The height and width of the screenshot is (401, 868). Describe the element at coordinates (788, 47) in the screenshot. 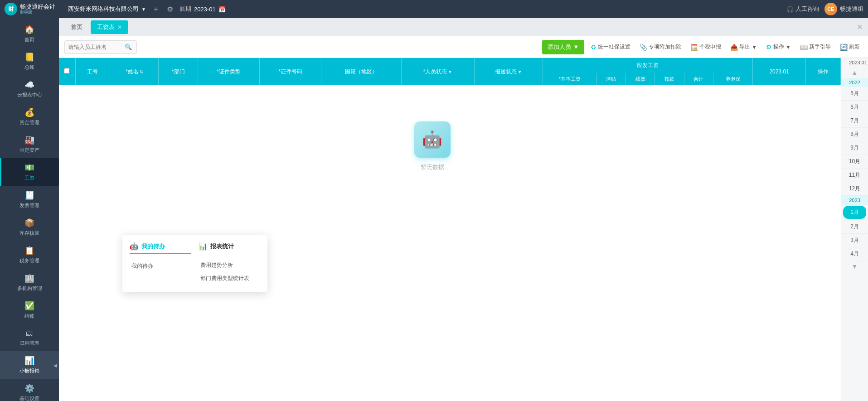

I see `op-chevron-icon: ▼` at that location.